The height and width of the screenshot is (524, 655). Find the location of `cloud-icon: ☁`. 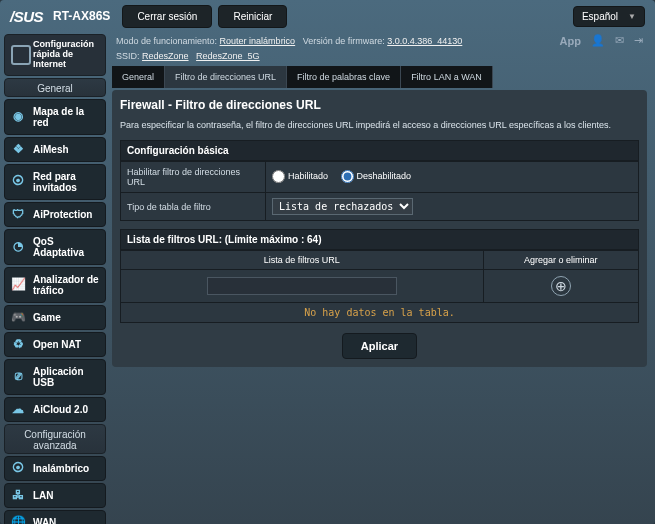

cloud-icon: ☁ is located at coordinates (18, 409).